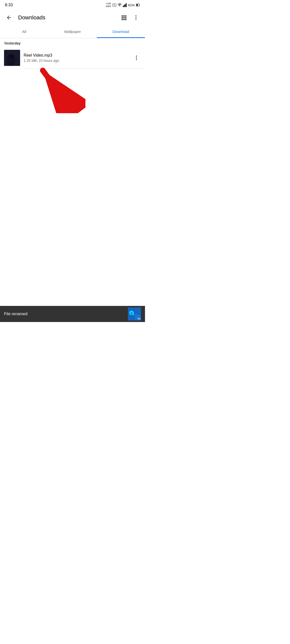 This screenshot has height=644, width=290. What do you see at coordinates (124, 18) in the screenshot?
I see `grid-view-button` at bounding box center [124, 18].